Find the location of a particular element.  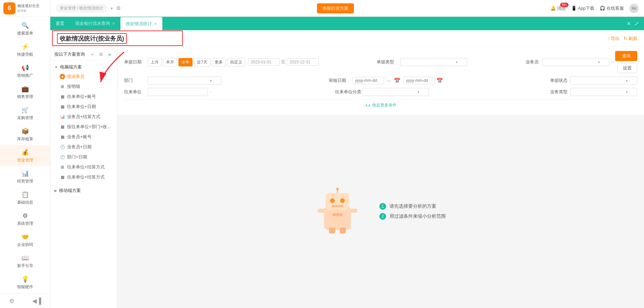

calendar-icon: 📅 is located at coordinates (397, 81).